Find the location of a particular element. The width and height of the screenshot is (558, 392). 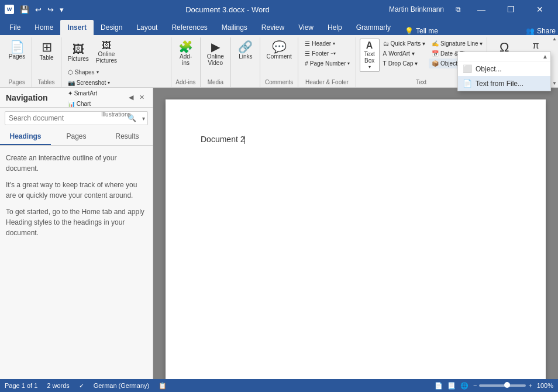

screenshot-label: Screenshot is located at coordinates (91, 83).